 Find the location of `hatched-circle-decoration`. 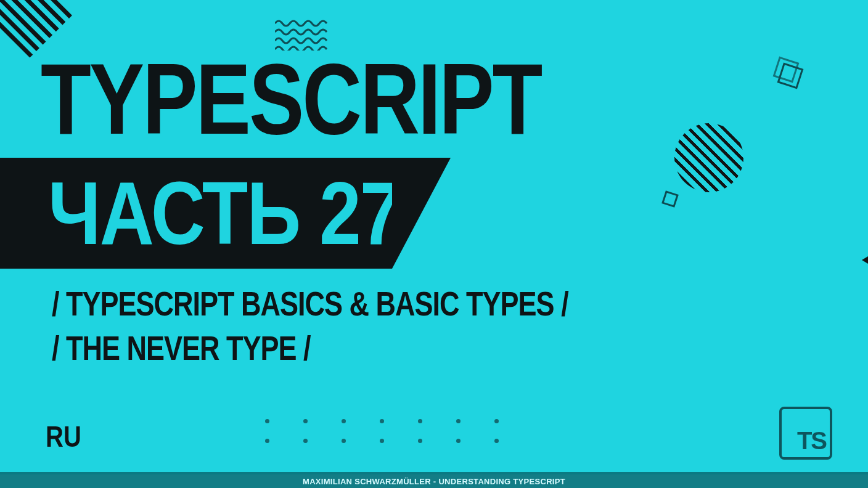

hatched-circle-decoration is located at coordinates (709, 158).